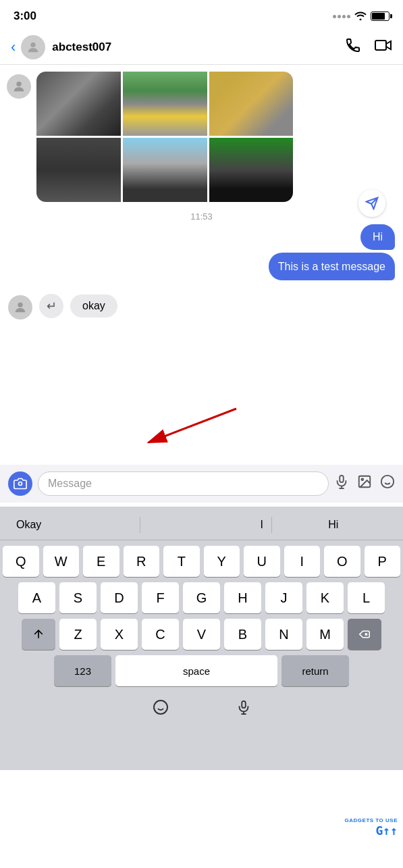 Image resolution: width=403 pixels, height=868 pixels. Describe the element at coordinates (33, 47) in the screenshot. I see `contact-avatar` at that location.